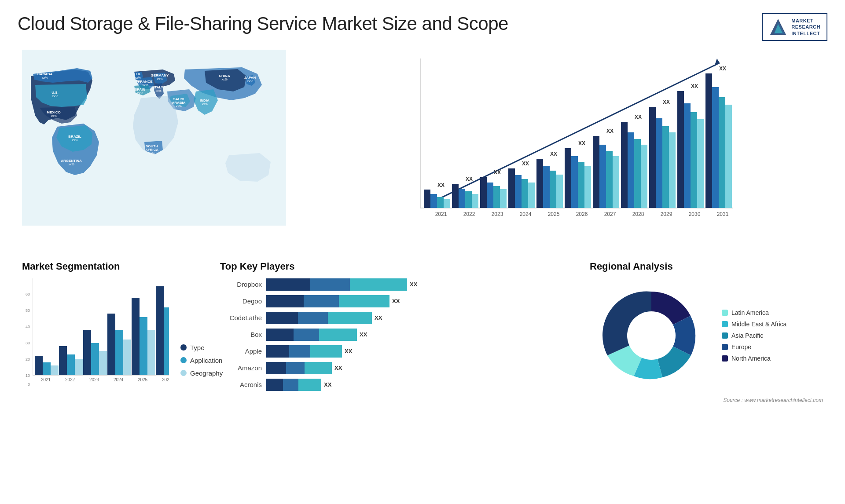 This screenshot has width=845, height=504. I want to click on logo-icon, so click(778, 27).